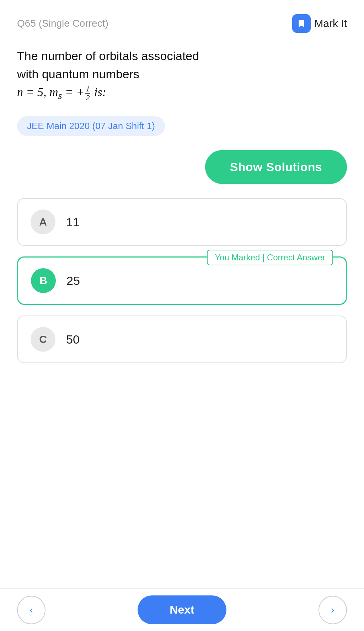 This screenshot has height=631, width=364. Describe the element at coordinates (182, 222) in the screenshot. I see `option-a-card: A 11` at that location.